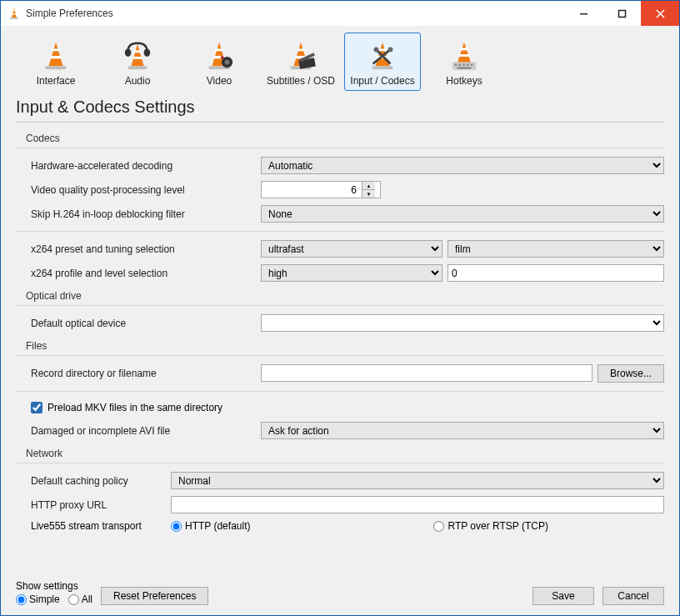 Image resolution: width=680 pixels, height=616 pixels. Describe the element at coordinates (556, 248) in the screenshot. I see `x264-tuning-select: film` at that location.